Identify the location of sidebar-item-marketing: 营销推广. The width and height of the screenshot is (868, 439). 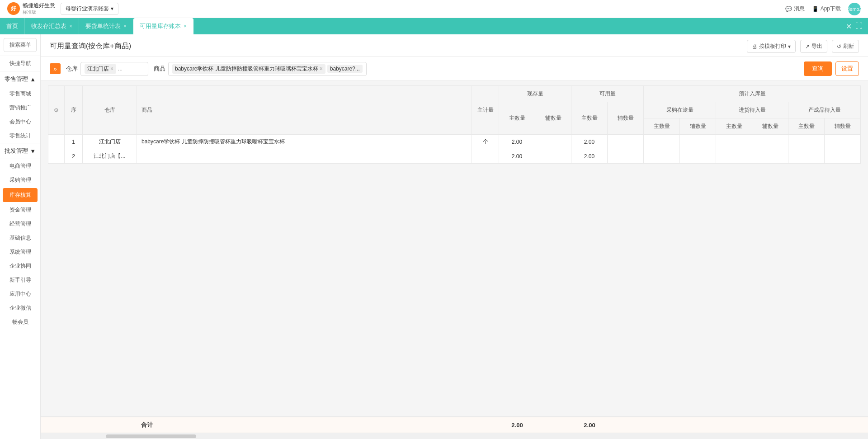
(20, 108).